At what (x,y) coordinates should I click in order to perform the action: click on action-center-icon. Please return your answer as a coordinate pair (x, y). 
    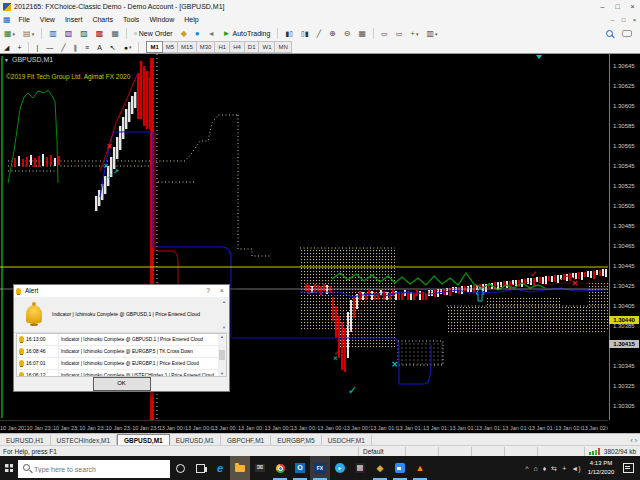
    Looking at the image, I should click on (628, 468).